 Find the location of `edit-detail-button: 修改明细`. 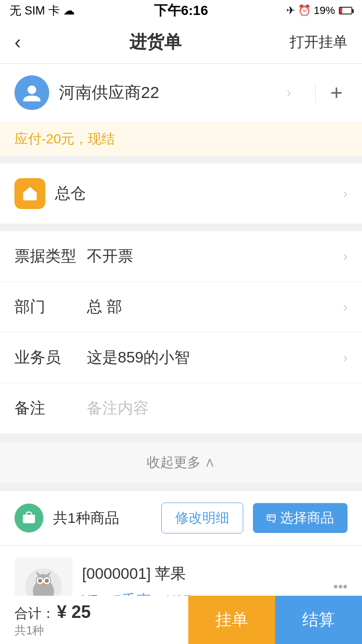

edit-detail-button: 修改明细 is located at coordinates (202, 518).